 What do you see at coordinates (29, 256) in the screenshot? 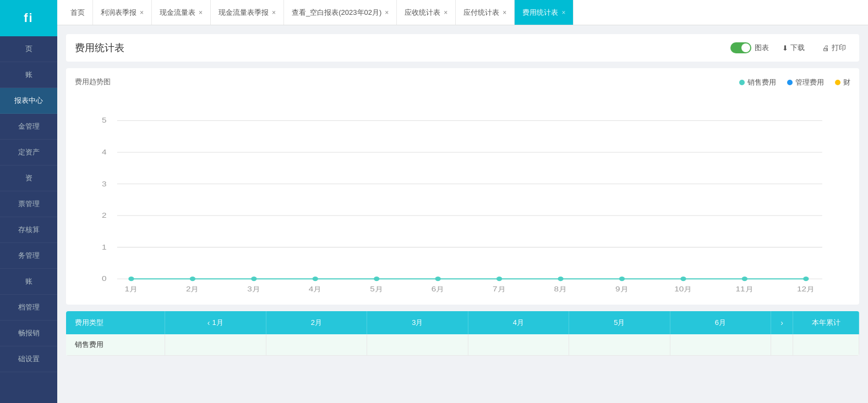
I see `sidebar-item-service-mgmt: 务管理` at bounding box center [29, 256].